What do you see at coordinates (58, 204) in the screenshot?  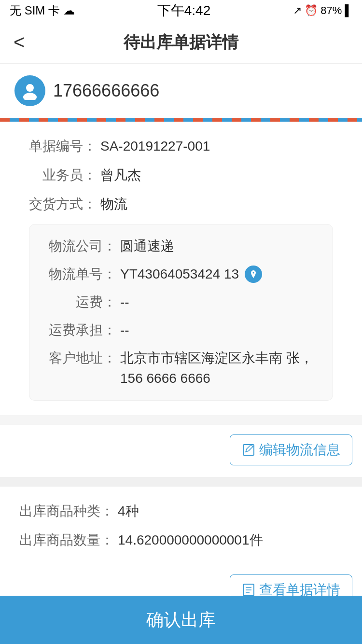 I see `delivery-label: 交货方式：` at bounding box center [58, 204].